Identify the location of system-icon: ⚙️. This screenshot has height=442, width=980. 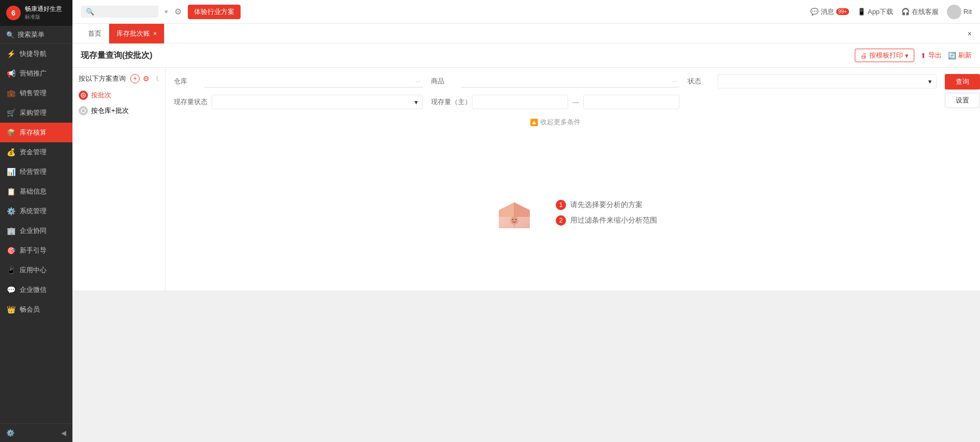
(11, 211).